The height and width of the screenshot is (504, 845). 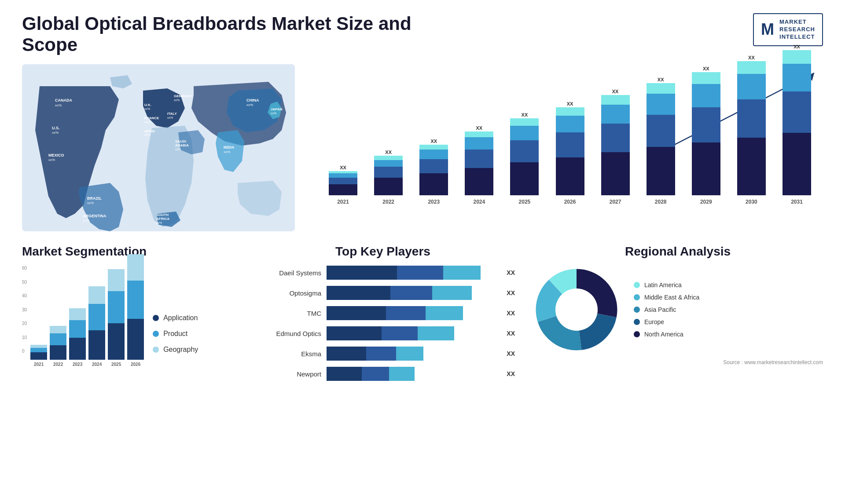 What do you see at coordinates (706, 141) in the screenshot?
I see `bar-2029: XX 2029` at bounding box center [706, 141].